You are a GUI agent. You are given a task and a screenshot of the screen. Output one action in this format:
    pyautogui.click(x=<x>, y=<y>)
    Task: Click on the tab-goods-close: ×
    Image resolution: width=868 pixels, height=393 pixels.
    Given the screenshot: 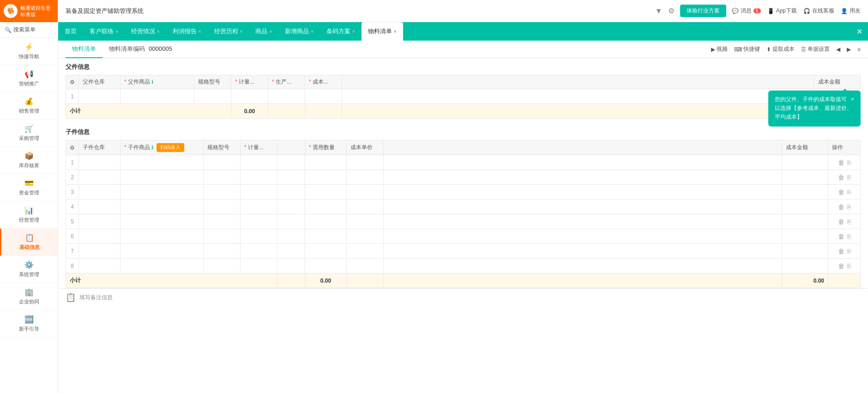 What is the action you would take?
    pyautogui.click(x=271, y=31)
    